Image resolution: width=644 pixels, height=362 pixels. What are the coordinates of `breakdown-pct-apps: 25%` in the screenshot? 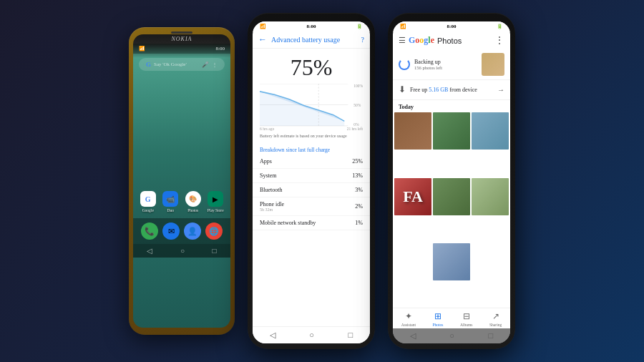 It's located at (358, 162).